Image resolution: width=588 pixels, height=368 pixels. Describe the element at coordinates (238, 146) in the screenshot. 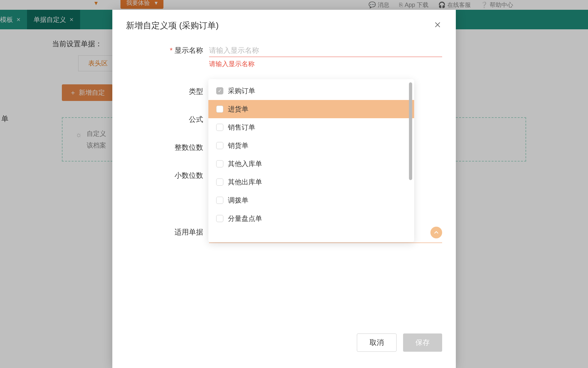

I see `dropdown-option-label: 销货单` at that location.